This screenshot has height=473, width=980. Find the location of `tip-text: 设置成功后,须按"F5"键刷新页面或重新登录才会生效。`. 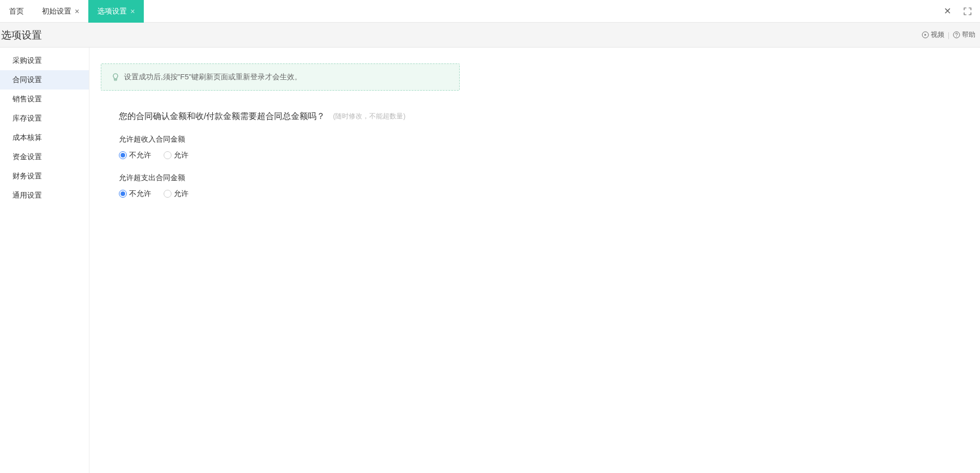

tip-text: 设置成功后,须按"F5"键刷新页面或重新登录才会生效。 is located at coordinates (213, 77).